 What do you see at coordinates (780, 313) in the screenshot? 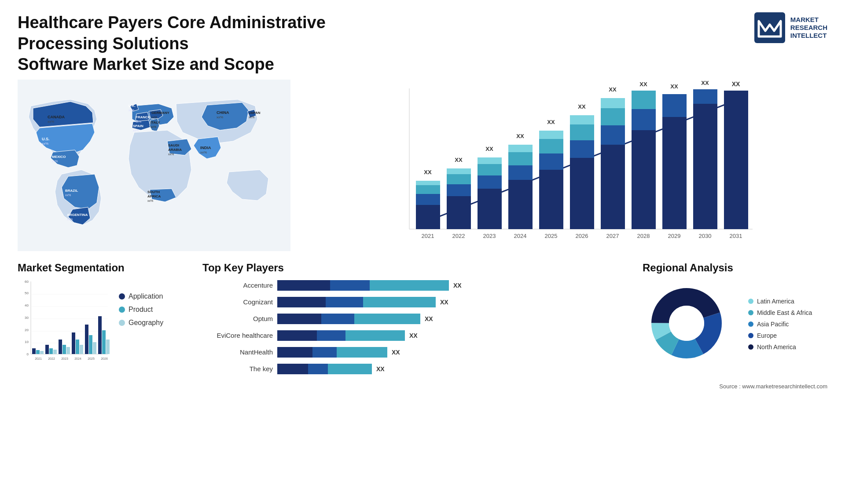
I see `reg-legend-mea: Middle East & Africa` at bounding box center [780, 313].